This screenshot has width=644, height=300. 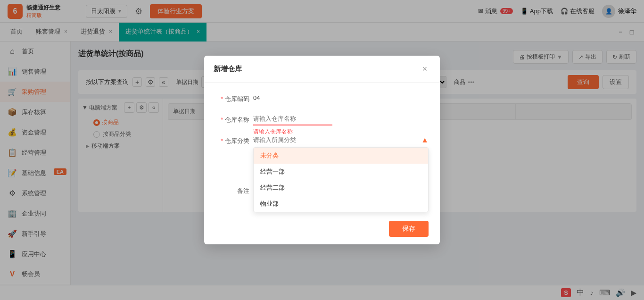 What do you see at coordinates (341, 156) in the screenshot?
I see `dropdown-item-uncategorized: 未分类` at bounding box center [341, 156].